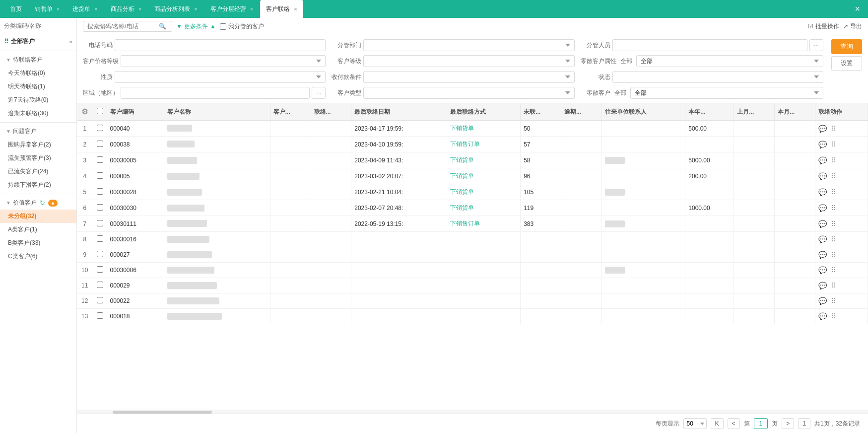 The image size is (868, 433). What do you see at coordinates (38, 203) in the screenshot?
I see `sidebar-group-value: ▼ 价值客户 ↻ ●` at bounding box center [38, 203].